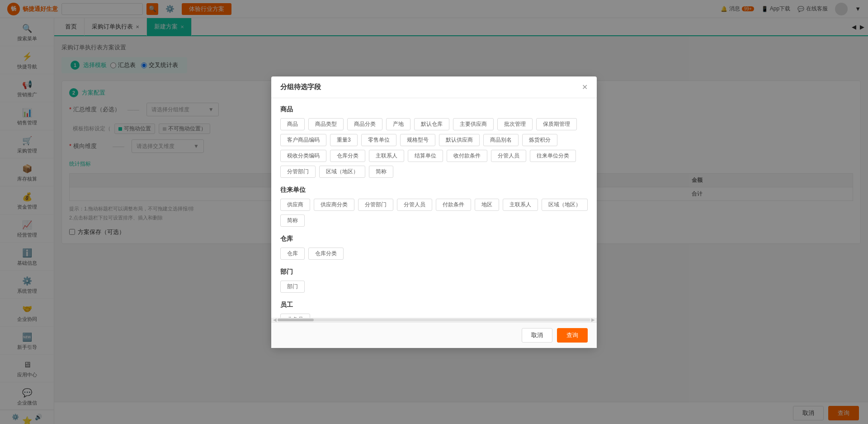 The image size is (868, 424). Describe the element at coordinates (295, 316) in the screenshot. I see `field-tag-salesperson: 业务员` at that location.